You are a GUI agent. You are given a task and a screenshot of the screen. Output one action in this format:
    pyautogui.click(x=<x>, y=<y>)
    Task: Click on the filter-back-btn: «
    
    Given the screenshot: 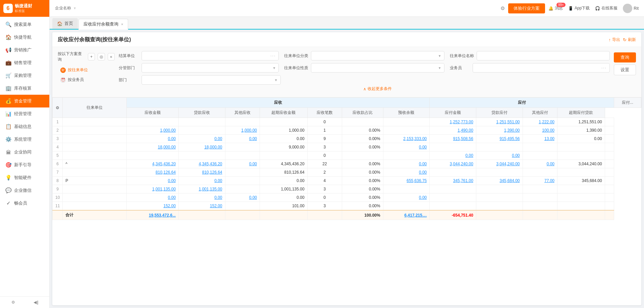 What is the action you would take?
    pyautogui.click(x=111, y=57)
    